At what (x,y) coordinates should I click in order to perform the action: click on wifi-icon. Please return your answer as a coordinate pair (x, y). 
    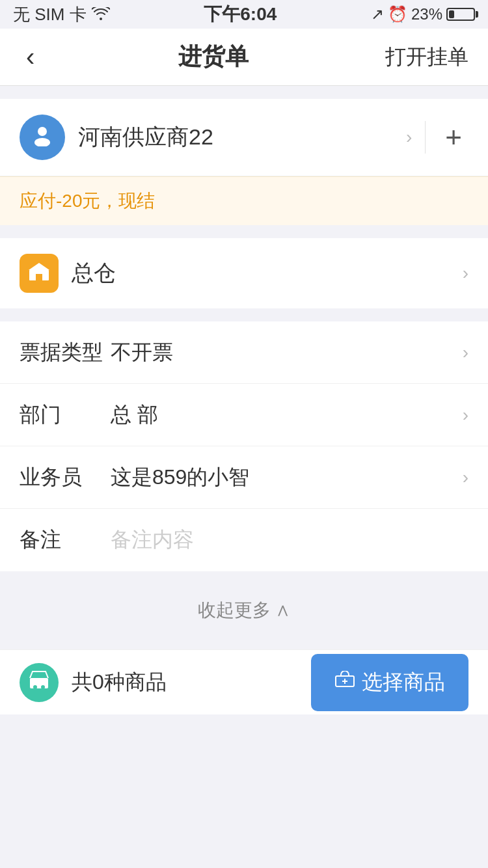
    Looking at the image, I should click on (101, 14).